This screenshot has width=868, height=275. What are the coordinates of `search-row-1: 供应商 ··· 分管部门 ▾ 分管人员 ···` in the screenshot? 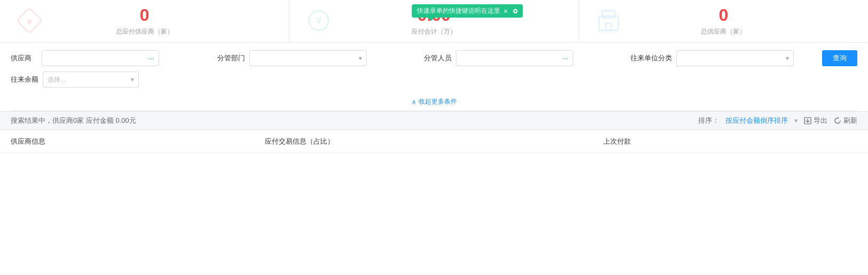 It's located at (434, 58).